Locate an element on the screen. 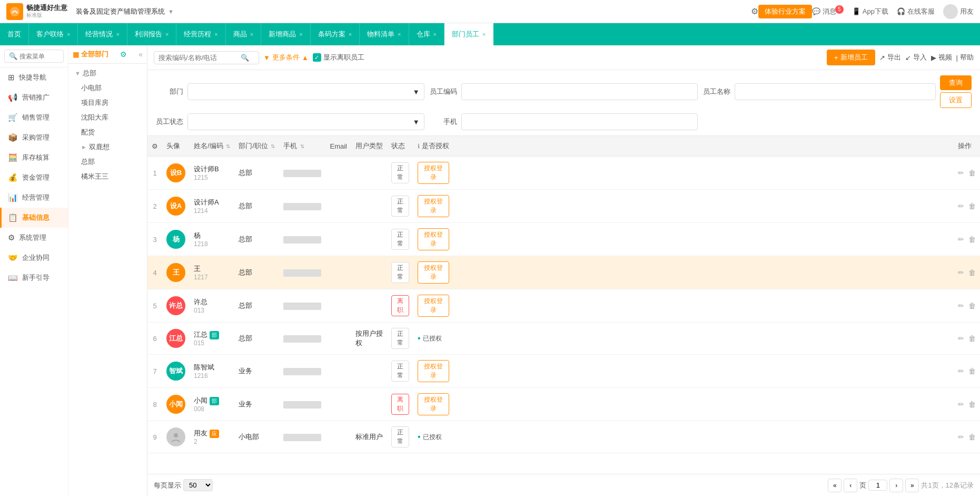 This screenshot has width=980, height=496. app-download-button: 📱 App下载 is located at coordinates (870, 12).